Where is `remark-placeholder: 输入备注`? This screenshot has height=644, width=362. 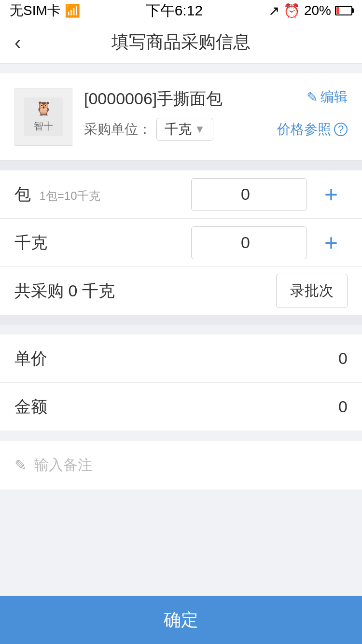 remark-placeholder: 输入备注 is located at coordinates (63, 465).